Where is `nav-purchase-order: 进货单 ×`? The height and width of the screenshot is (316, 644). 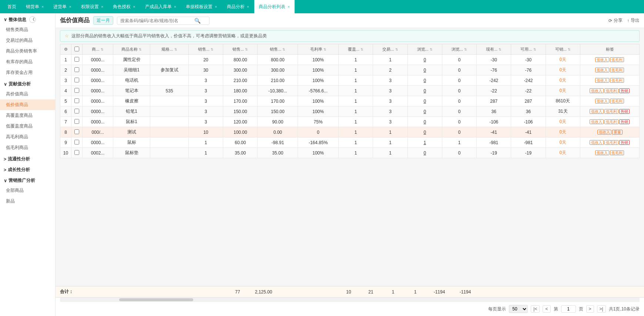 nav-purchase-order: 进货单 × is located at coordinates (62, 7).